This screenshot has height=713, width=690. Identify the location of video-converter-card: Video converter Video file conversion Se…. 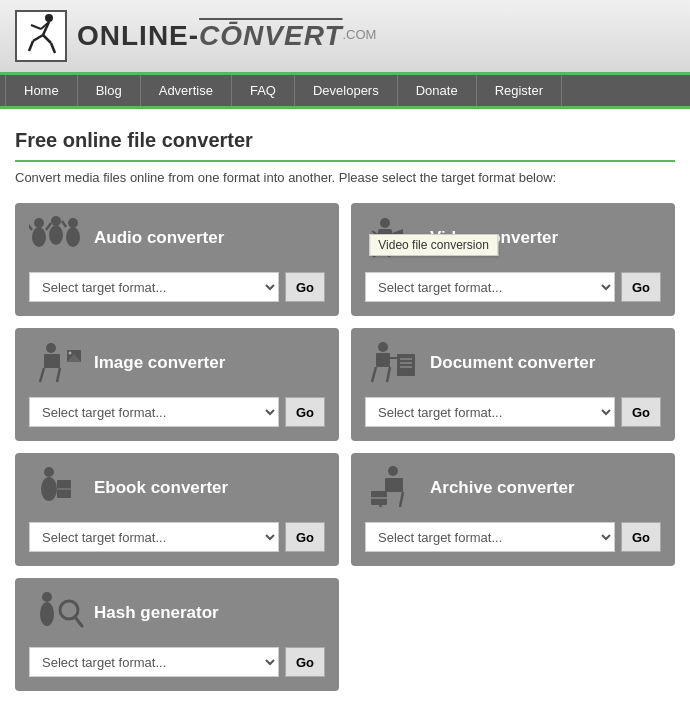
(513, 260).